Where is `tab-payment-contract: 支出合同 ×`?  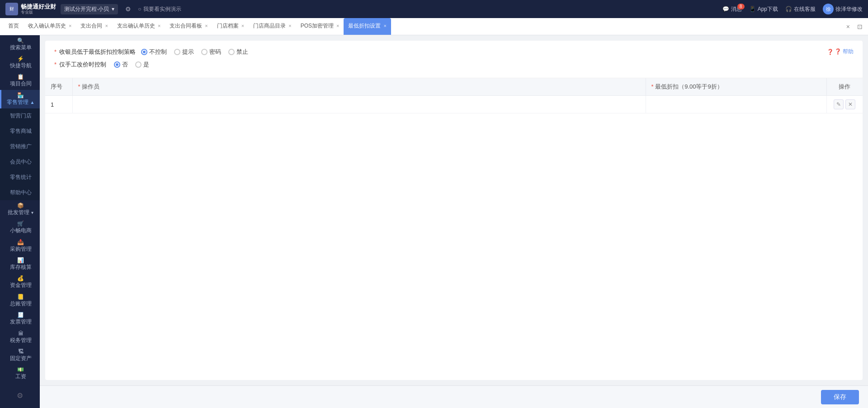 tab-payment-contract: 支出合同 × is located at coordinates (94, 27).